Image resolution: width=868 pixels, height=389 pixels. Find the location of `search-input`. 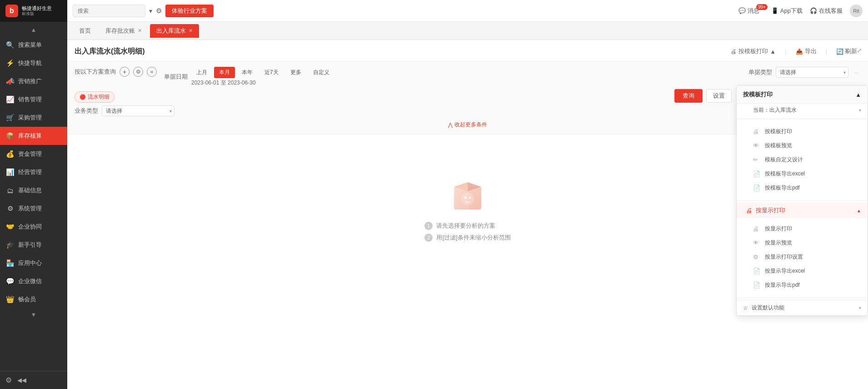

search-input is located at coordinates (109, 11).